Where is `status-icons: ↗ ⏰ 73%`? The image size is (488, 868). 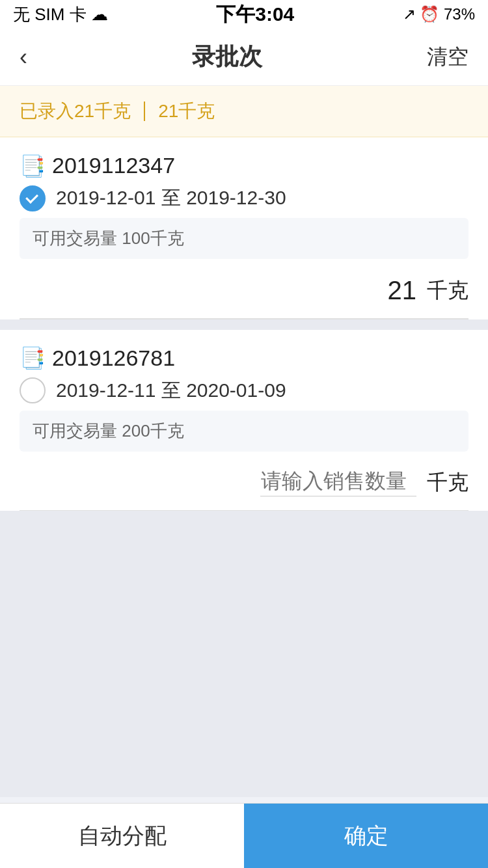
status-icons: ↗ ⏰ 73% is located at coordinates (439, 14).